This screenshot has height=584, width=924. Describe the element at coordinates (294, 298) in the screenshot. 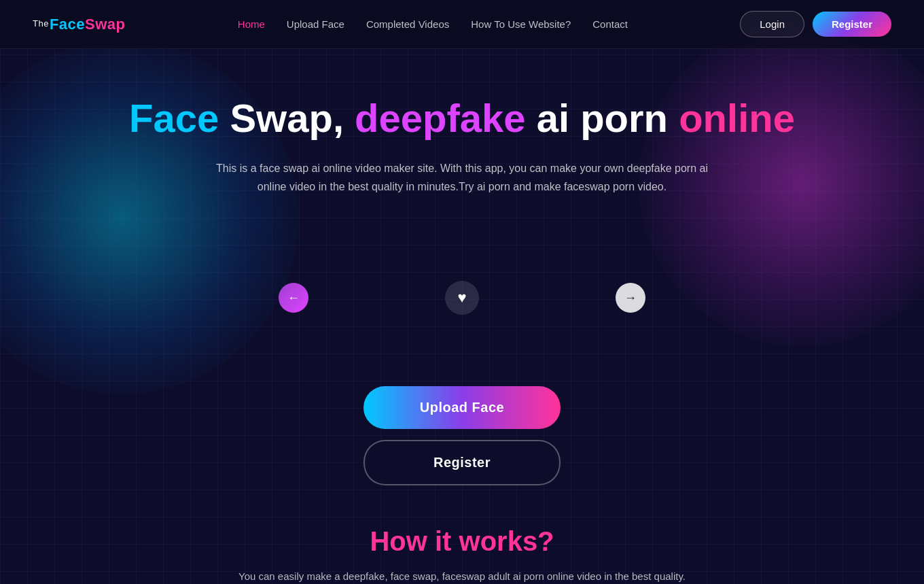

I see `carousel-prev-button: ←` at that location.